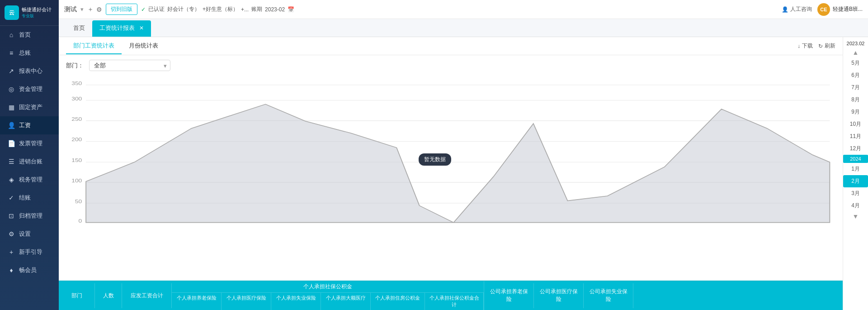 This screenshot has height=310, width=868. Describe the element at coordinates (99, 10) in the screenshot. I see `topbar-settings-btn: ⚙` at that location.